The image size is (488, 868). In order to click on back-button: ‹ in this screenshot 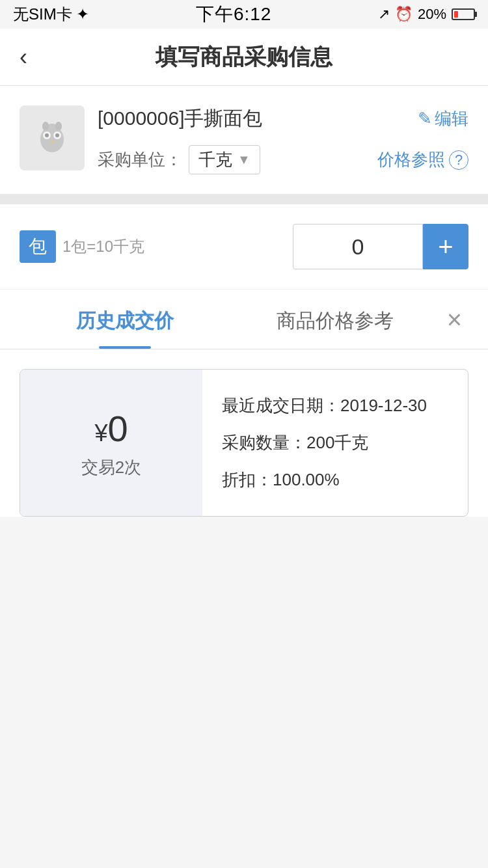, I will do `click(23, 57)`.